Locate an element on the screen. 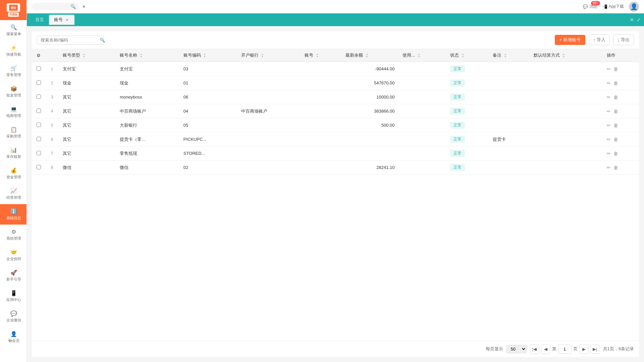 The image size is (644, 362). sidebar-item-ecommerce: 💻 电商管理 is located at coordinates (13, 112).